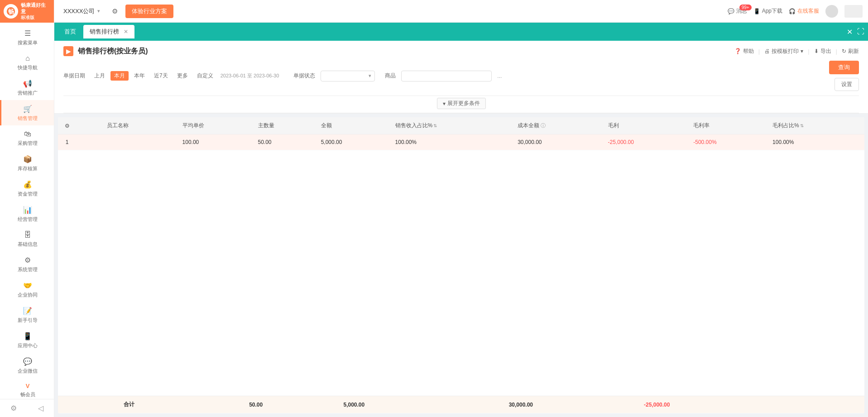 The height and width of the screenshot is (417, 868). What do you see at coordinates (291, 405) in the screenshot?
I see `footer-qty: 50.00` at bounding box center [291, 405].